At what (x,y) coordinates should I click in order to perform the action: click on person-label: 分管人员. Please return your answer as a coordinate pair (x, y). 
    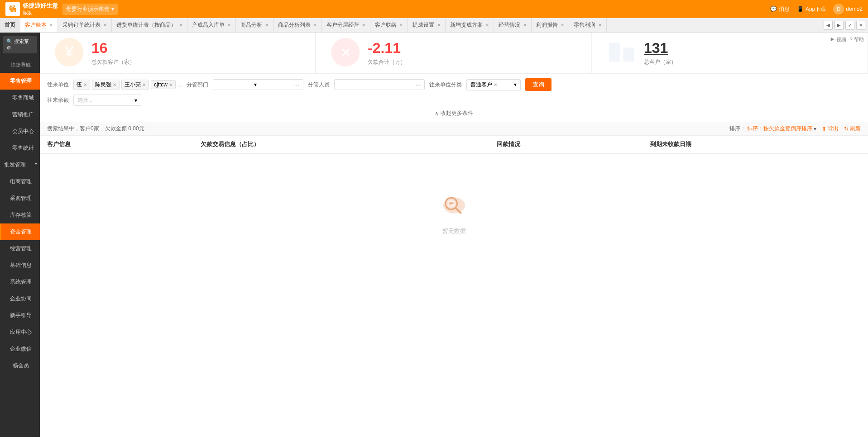
    Looking at the image, I should click on (319, 85).